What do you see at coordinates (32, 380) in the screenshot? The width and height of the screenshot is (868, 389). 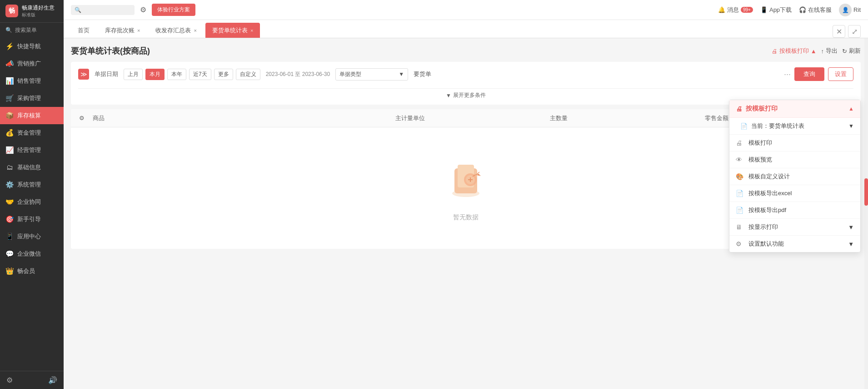 I see `sidebar-footer: ⚙ 🔊` at bounding box center [32, 380].